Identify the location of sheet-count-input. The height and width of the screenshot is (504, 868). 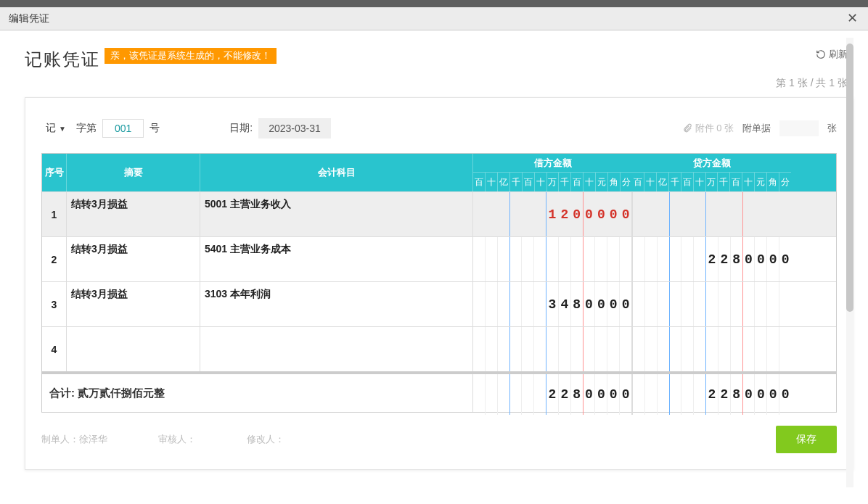
(799, 128).